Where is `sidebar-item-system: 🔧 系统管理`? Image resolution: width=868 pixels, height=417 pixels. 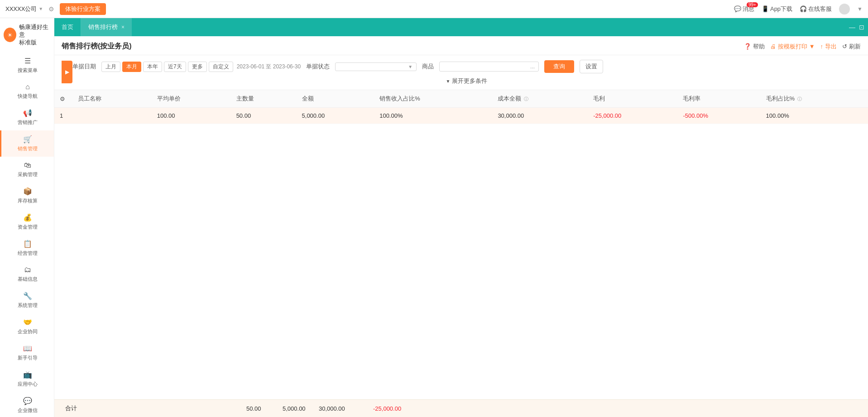 sidebar-item-system: 🔧 系统管理 is located at coordinates (27, 300).